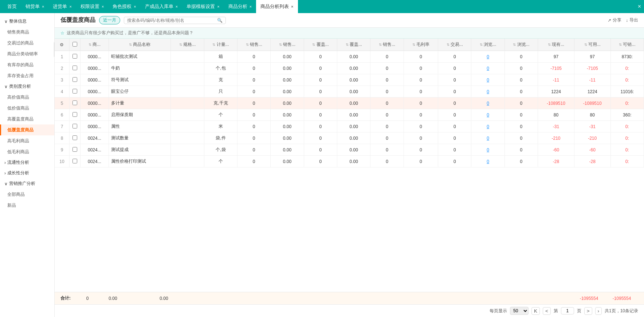 The image size is (644, 317). What do you see at coordinates (521, 68) in the screenshot?
I see `row-browse-count2: 0` at bounding box center [521, 68].